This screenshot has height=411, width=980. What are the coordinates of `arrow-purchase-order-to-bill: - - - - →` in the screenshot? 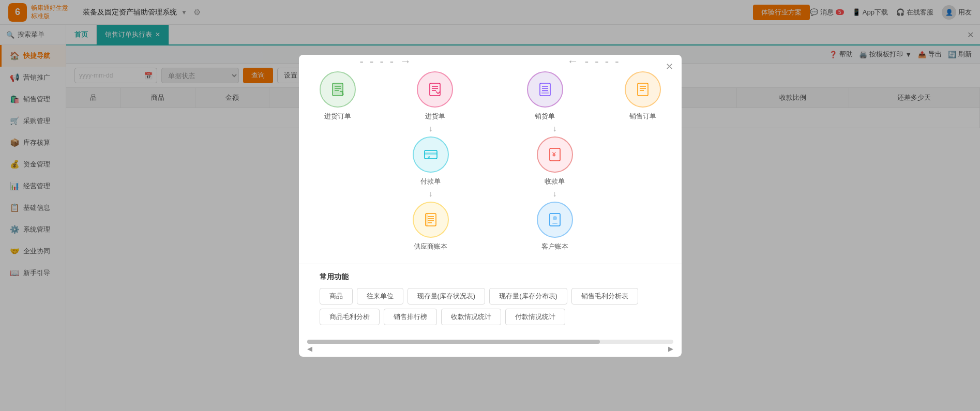 It's located at (387, 66).